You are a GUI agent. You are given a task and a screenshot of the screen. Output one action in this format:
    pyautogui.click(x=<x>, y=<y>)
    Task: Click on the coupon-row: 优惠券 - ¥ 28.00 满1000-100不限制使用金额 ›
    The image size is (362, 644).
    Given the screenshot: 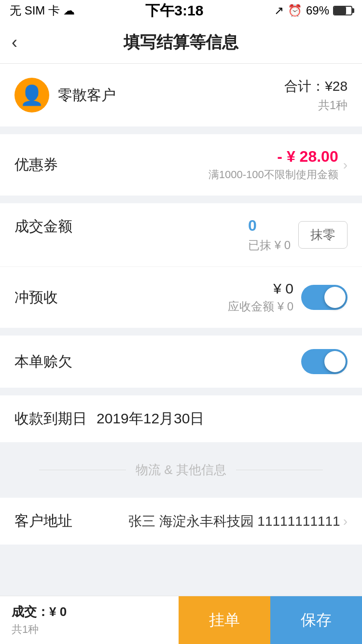 What is the action you would take?
    pyautogui.click(x=181, y=165)
    